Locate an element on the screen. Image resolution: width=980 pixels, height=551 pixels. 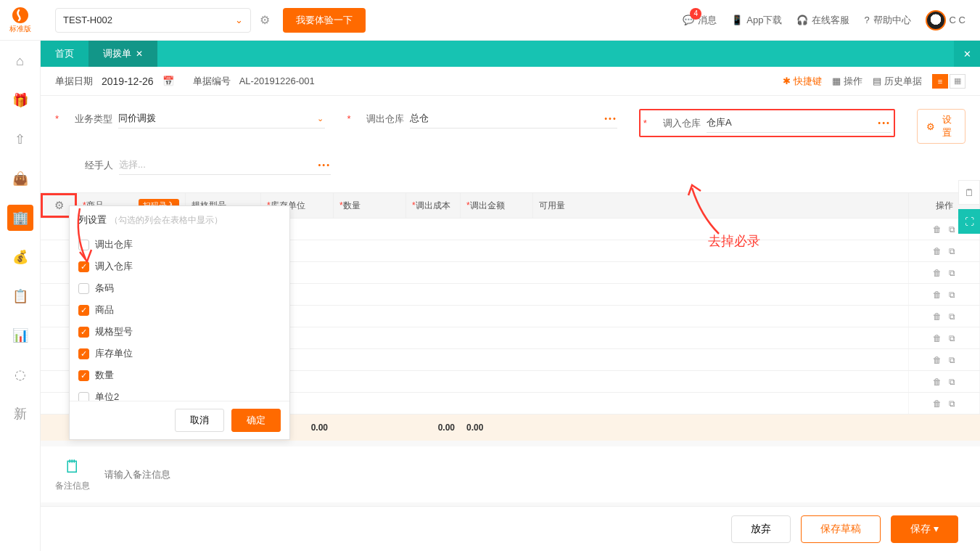
phone-icon: 📱 is located at coordinates (737, 20).